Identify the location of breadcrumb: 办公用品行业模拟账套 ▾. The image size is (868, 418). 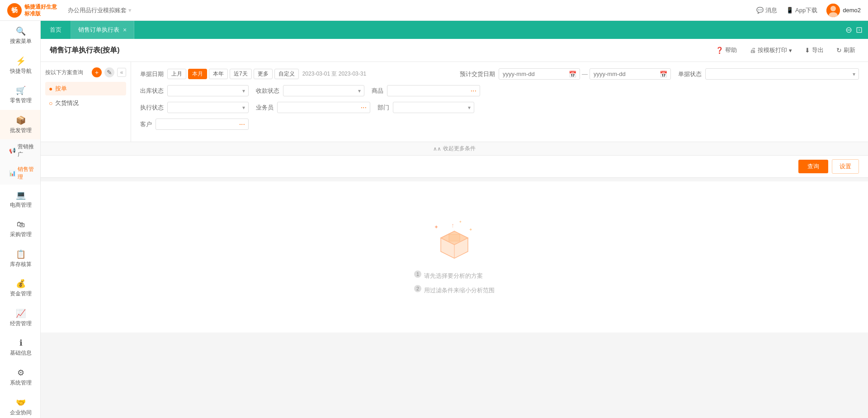
(99, 10).